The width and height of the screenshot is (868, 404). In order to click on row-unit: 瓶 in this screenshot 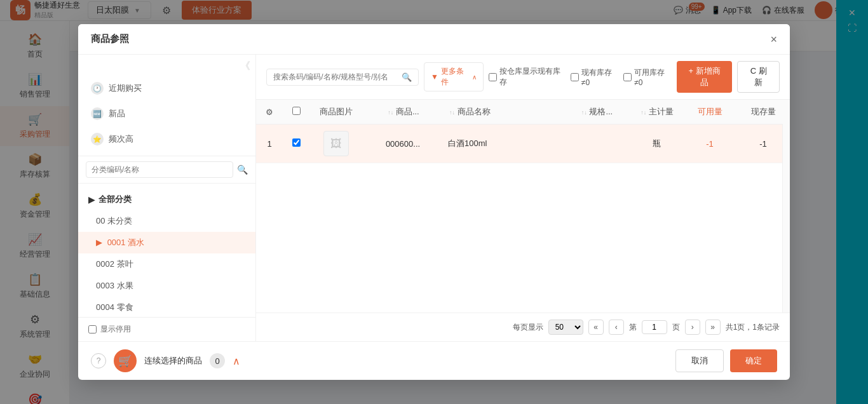, I will do `click(656, 144)`.